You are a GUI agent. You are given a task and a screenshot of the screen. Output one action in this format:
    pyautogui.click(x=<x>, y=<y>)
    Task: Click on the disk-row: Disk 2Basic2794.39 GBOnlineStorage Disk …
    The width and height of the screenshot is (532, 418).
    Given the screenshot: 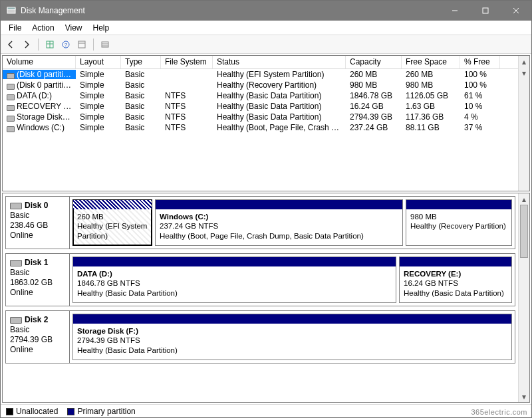 What is the action you would take?
    pyautogui.click(x=261, y=337)
    